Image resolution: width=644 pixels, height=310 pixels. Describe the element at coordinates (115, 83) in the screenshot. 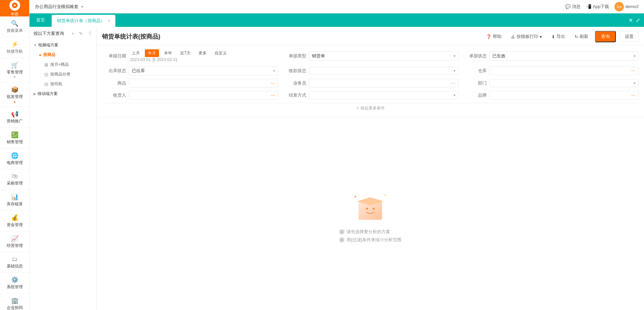

I see `goods-label: 商品` at that location.